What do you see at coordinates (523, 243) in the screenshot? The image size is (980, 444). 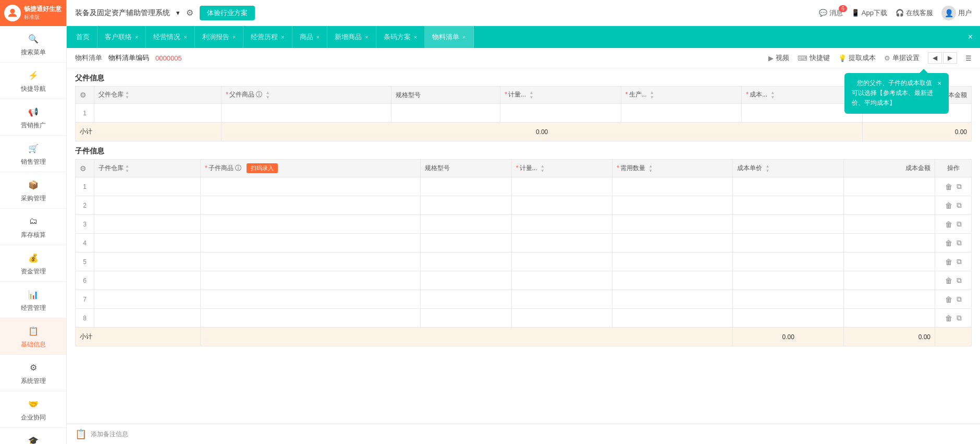 I see `table-row: 4 🗑 ⧉` at bounding box center [523, 243].